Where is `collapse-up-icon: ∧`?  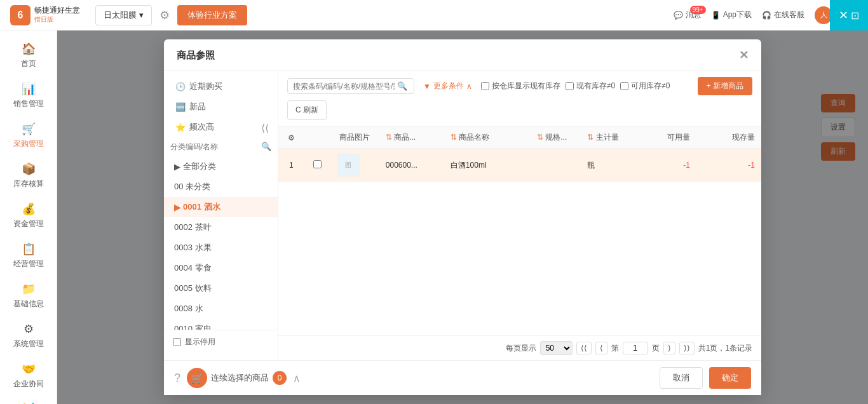 collapse-up-icon: ∧ is located at coordinates (297, 379).